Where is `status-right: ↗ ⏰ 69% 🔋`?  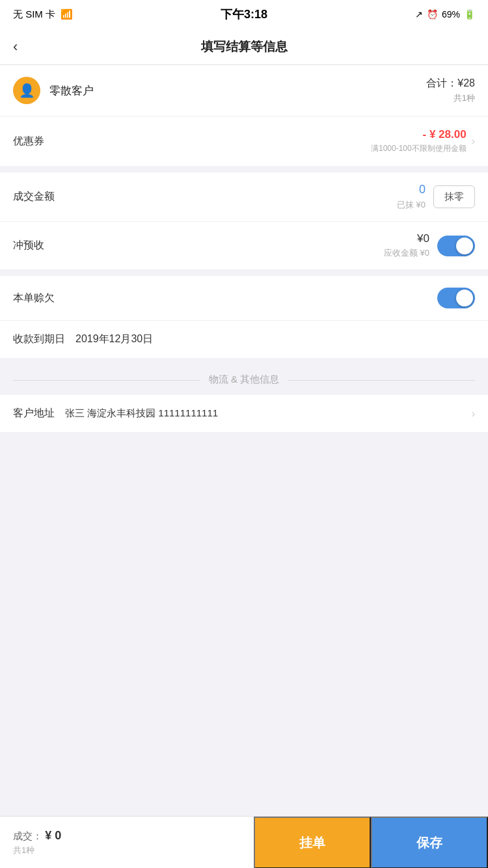
status-right: ↗ ⏰ 69% 🔋 is located at coordinates (445, 14).